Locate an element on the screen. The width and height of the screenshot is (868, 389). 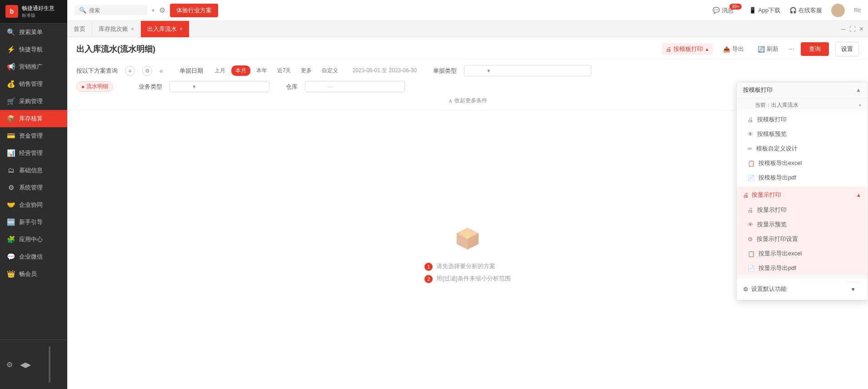
date-range-text: 2023-06-01 至 2023-06-30 is located at coordinates (384, 71).